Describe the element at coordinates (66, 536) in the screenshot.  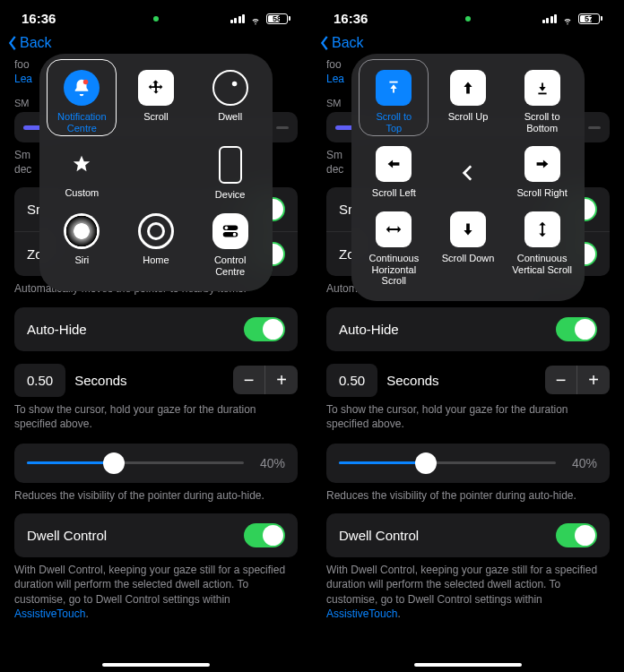
I see `dwell-label: Dwell Control` at that location.